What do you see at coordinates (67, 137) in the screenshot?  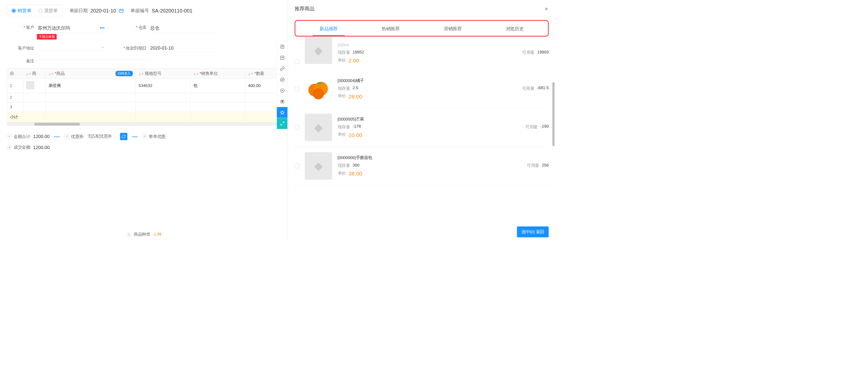 I see `coupon-icon: ⊙` at bounding box center [67, 137].